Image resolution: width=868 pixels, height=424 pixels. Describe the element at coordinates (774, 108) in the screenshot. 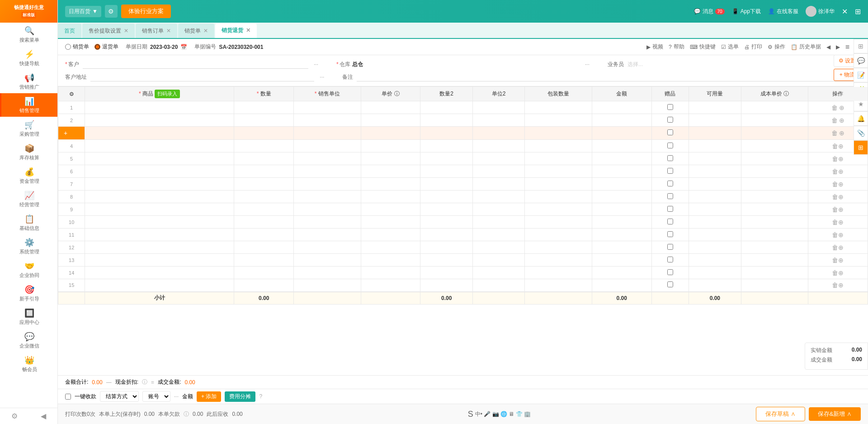

I see `row-1-cost` at that location.